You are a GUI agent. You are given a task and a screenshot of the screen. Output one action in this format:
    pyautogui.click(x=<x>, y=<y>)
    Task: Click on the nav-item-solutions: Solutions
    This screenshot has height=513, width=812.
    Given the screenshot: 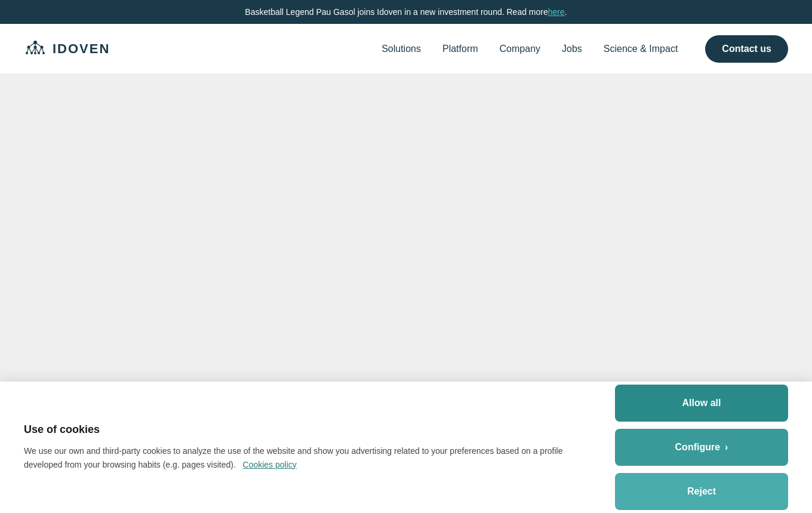 What is the action you would take?
    pyautogui.click(x=401, y=49)
    